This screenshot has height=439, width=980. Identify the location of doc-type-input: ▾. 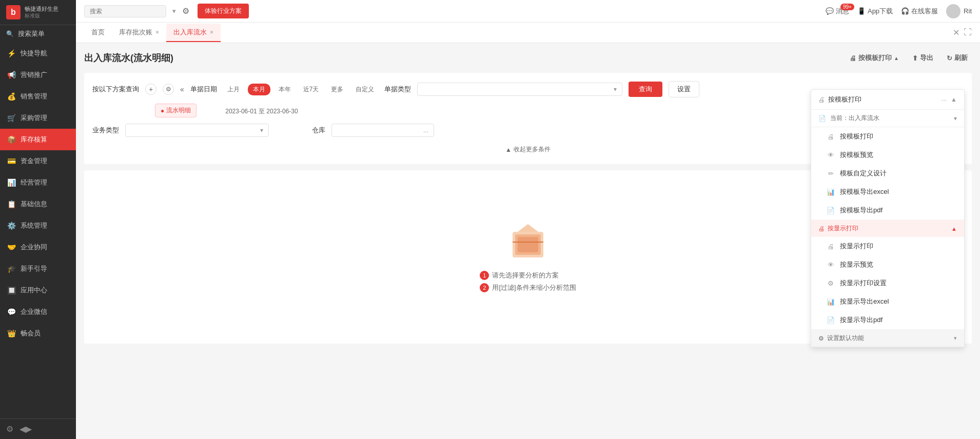
(520, 89).